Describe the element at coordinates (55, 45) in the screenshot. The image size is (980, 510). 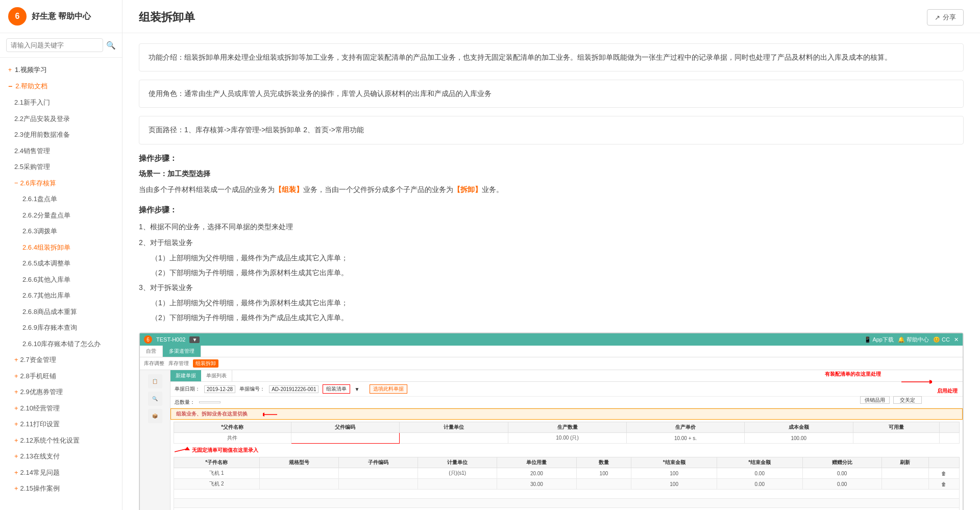
I see `search-input` at that location.